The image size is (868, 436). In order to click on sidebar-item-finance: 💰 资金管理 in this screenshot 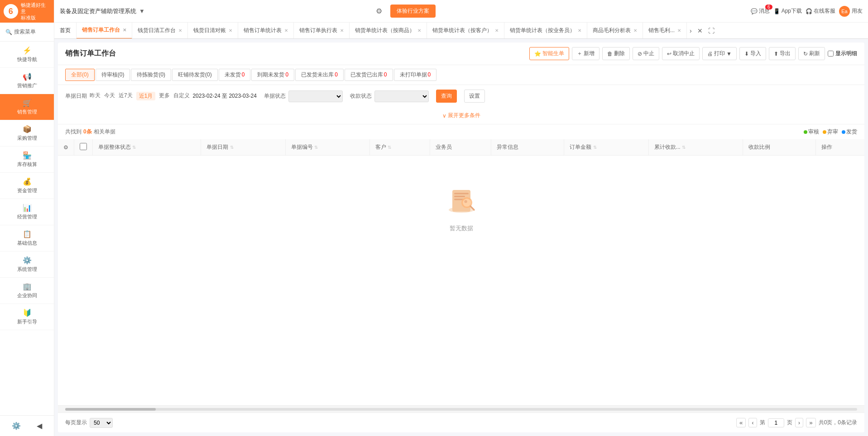, I will do `click(27, 186)`.